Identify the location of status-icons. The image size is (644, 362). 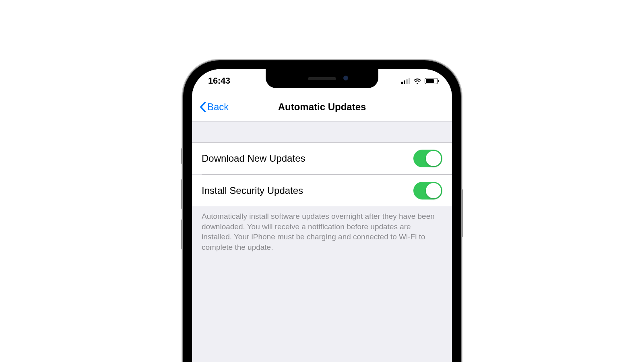
(419, 81).